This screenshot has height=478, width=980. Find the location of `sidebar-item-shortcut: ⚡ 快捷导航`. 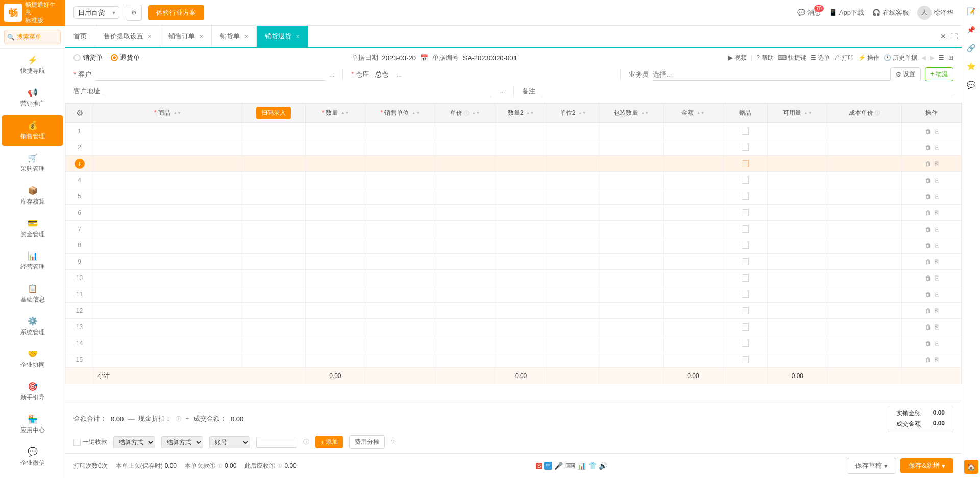

sidebar-item-shortcut: ⚡ 快捷导航 is located at coordinates (33, 65).